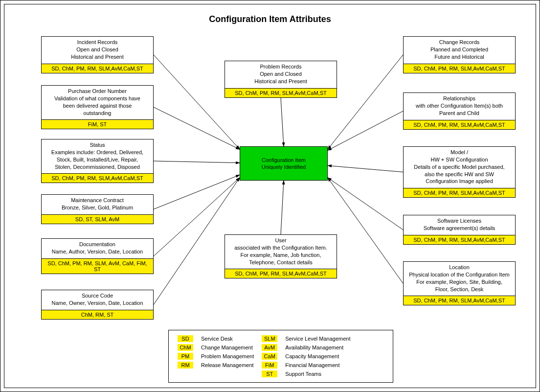 This screenshot has height=392, width=540. Describe the element at coordinates (281, 356) in the screenshot. I see `legend-box: SDService DeskSLMService Level Managemen…` at that location.